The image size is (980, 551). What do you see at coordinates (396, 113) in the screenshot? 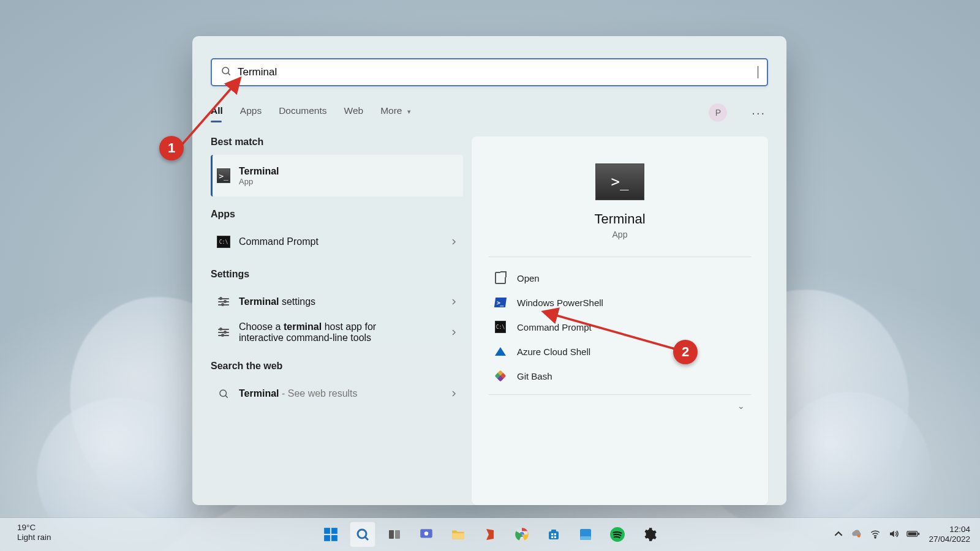
I see `tab-more: More ▾` at bounding box center [396, 113].